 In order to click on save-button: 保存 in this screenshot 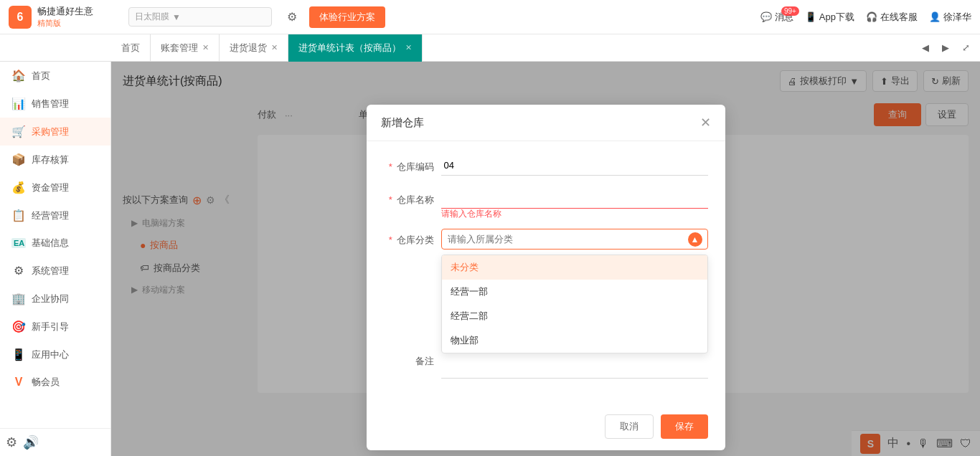, I will do `click(684, 427)`.